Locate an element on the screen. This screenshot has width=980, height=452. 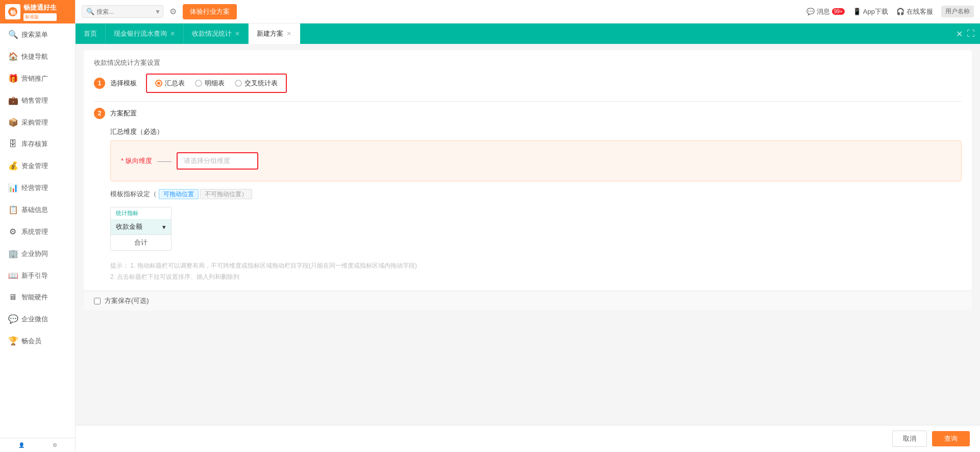
sidebar-item-inventory: 🗄 库存核算 is located at coordinates (38, 144).